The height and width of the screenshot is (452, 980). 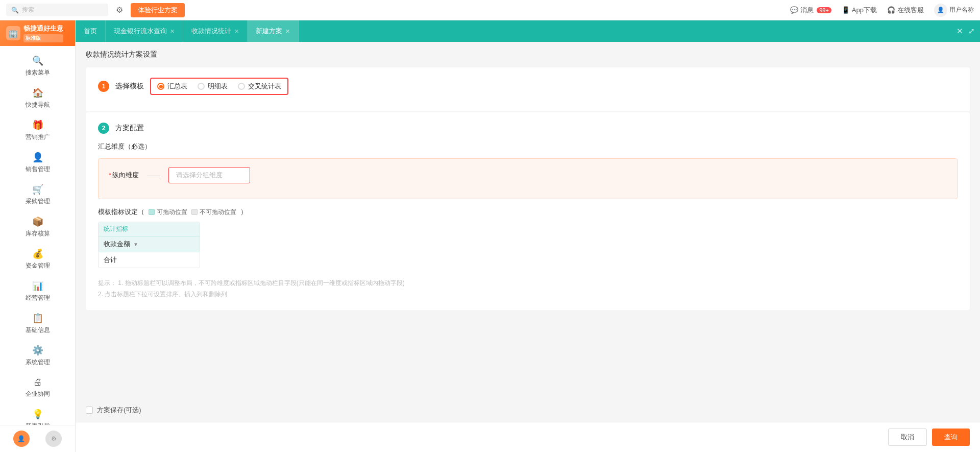 I want to click on save-checkbox, so click(x=89, y=410).